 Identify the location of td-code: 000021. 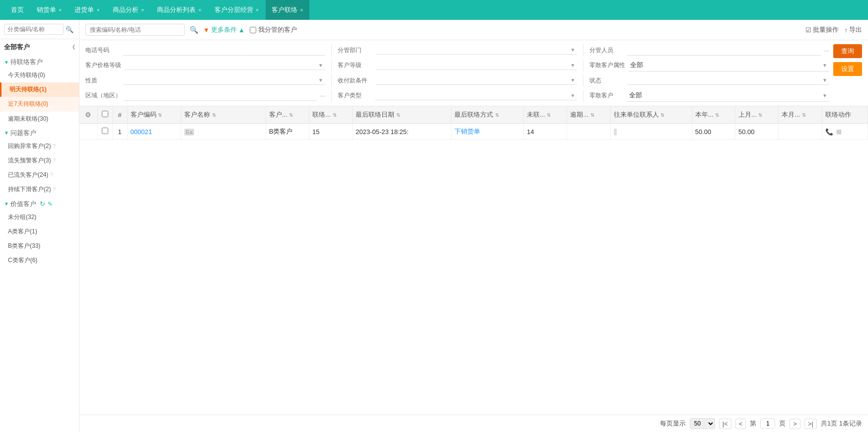
(154, 132).